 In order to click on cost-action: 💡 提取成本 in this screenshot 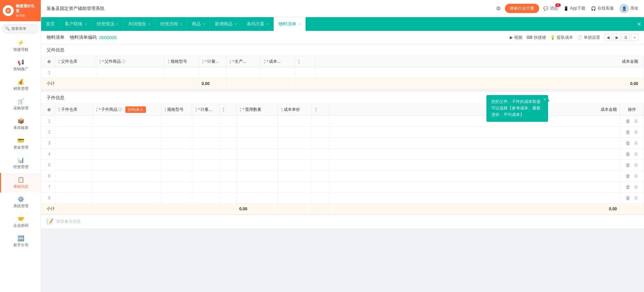, I will do `click(562, 38)`.